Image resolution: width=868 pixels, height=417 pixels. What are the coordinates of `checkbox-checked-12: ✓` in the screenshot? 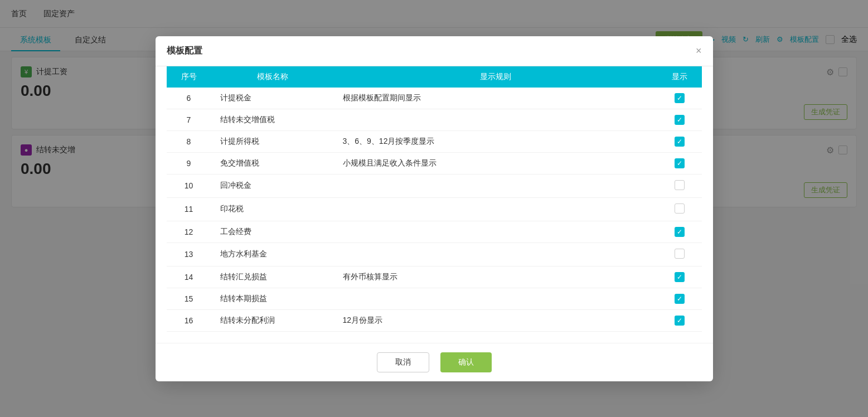 It's located at (680, 232).